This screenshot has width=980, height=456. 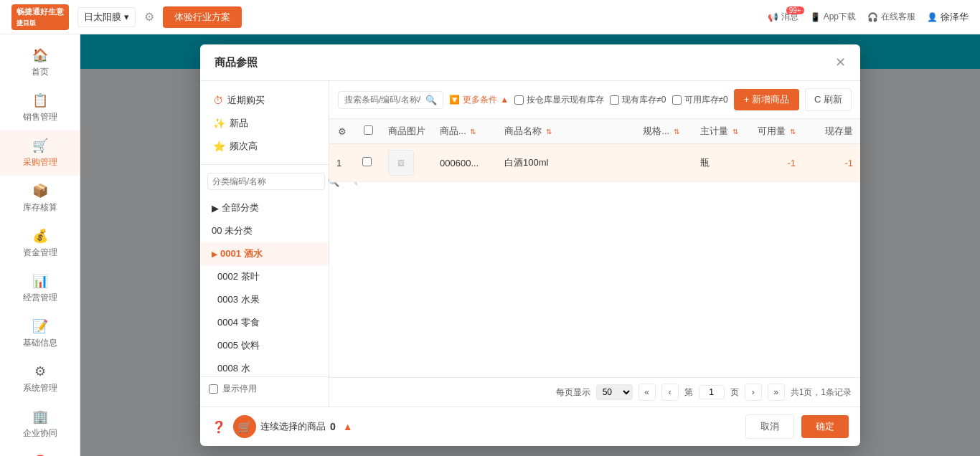 I want to click on cancel-button: 取消, so click(x=770, y=427).